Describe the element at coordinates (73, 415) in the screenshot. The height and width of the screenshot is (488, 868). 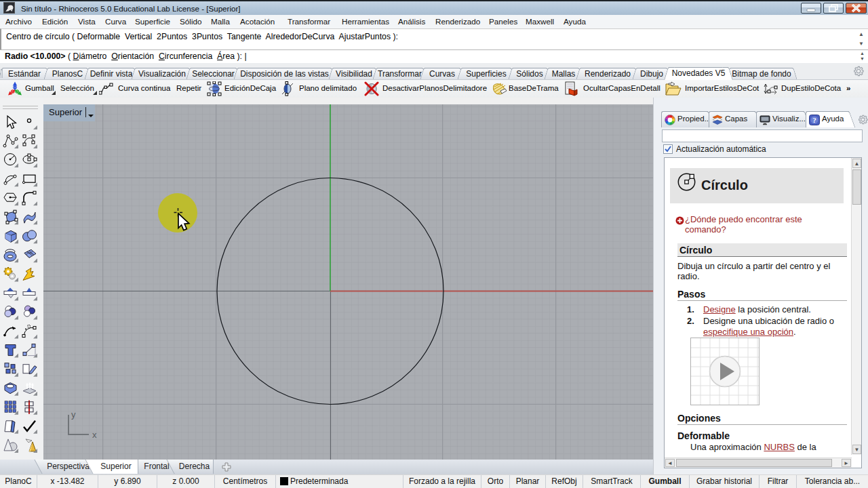
I see `svg-text: y` at that location.